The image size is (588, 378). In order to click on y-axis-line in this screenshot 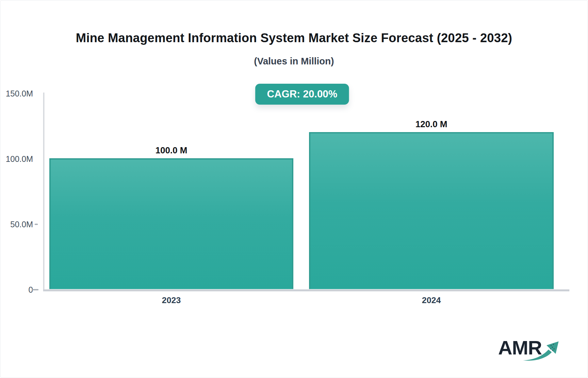, I will do `click(44, 192)`.